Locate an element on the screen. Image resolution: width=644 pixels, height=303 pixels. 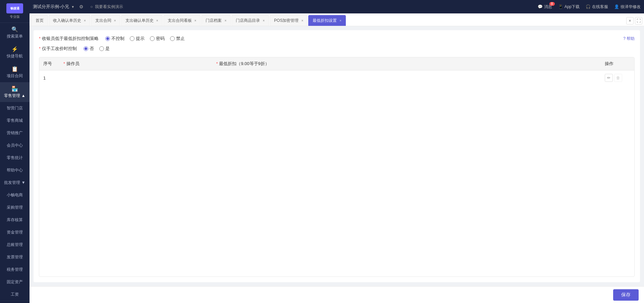
sidebar-item-label: 资金管理 is located at coordinates (15, 232).